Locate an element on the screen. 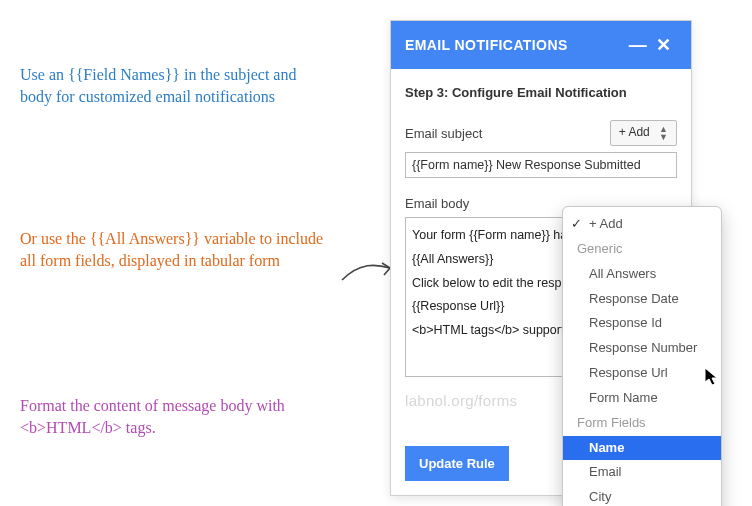  stepper-icon: ▲▼ is located at coordinates (664, 133).